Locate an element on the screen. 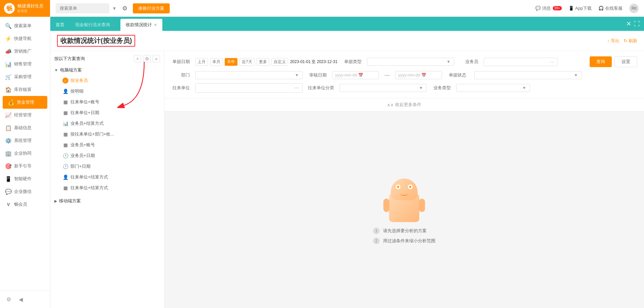  chevron-down-icon: ▼ is located at coordinates (114, 8).